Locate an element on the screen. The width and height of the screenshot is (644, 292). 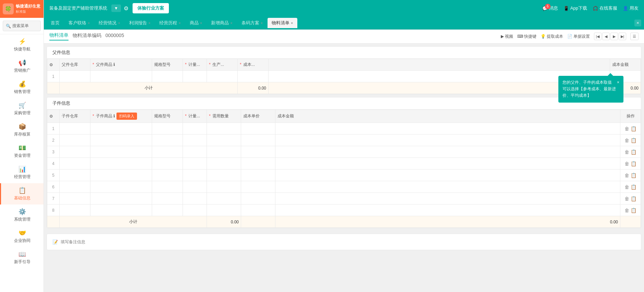
nav-first-button: |◀ is located at coordinates (598, 36).